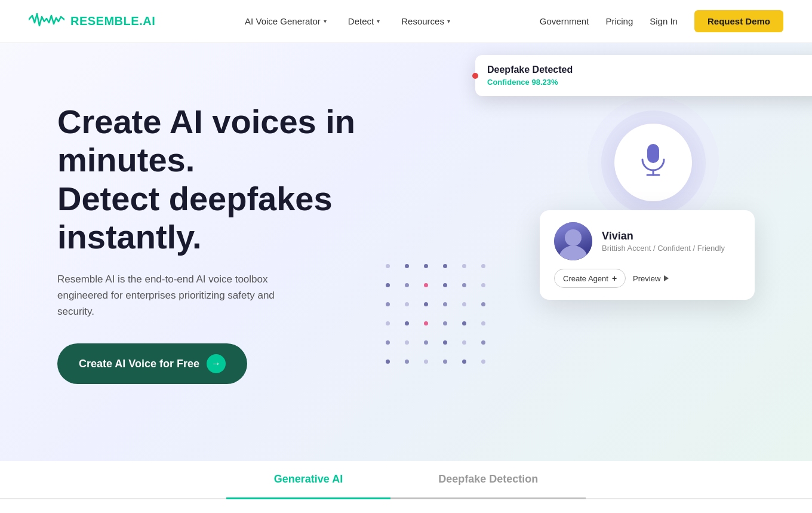 The height and width of the screenshot is (513, 812). What do you see at coordinates (614, 278) in the screenshot?
I see `plus-icon: +` at bounding box center [614, 278].